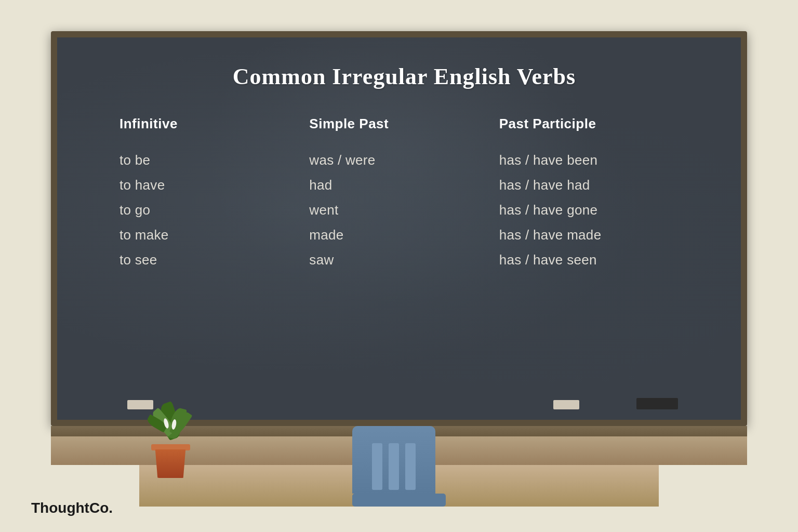  I want to click on col-infinitive: Infinitive to be to have to go to make t…, so click(214, 194).